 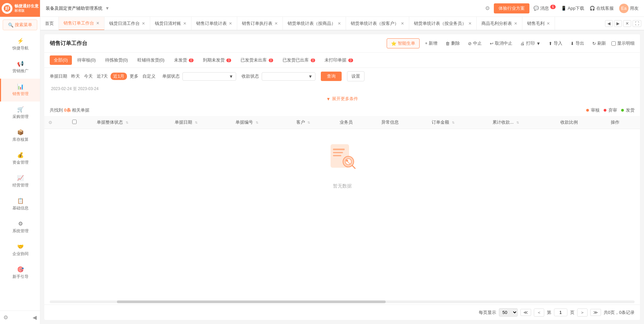 What do you see at coordinates (50, 24) in the screenshot?
I see `tab-home: 首页` at bounding box center [50, 24].